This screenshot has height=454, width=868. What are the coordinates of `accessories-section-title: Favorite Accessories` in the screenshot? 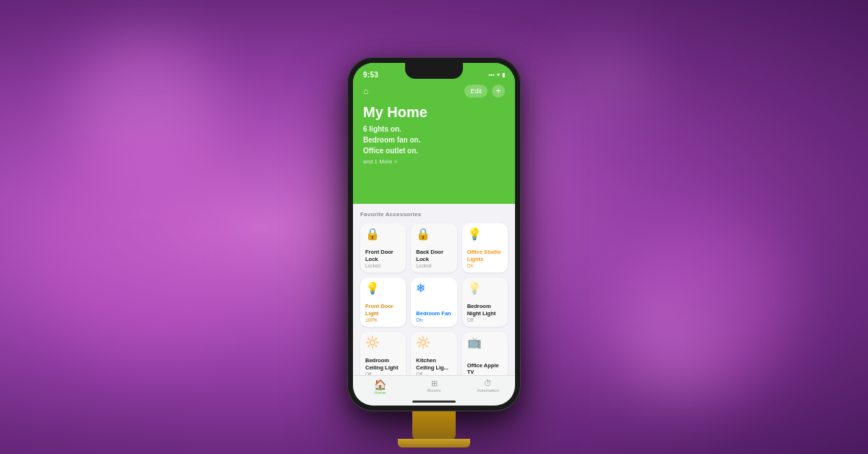 It's located at (434, 214).